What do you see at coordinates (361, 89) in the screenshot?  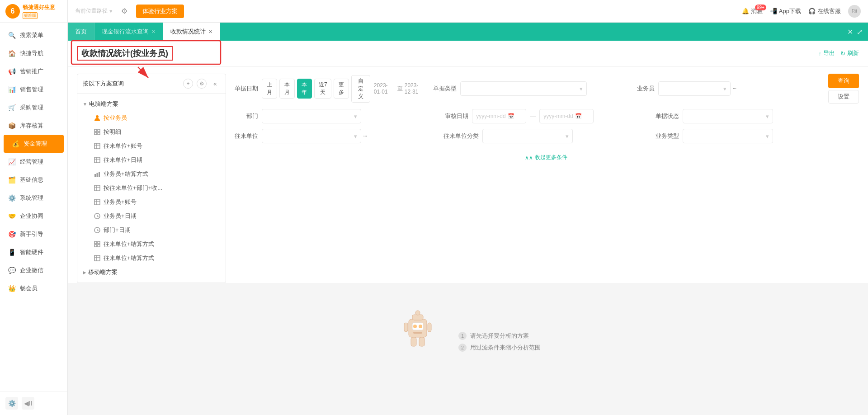 I see `date-btn-custom: 自定义` at bounding box center [361, 89].